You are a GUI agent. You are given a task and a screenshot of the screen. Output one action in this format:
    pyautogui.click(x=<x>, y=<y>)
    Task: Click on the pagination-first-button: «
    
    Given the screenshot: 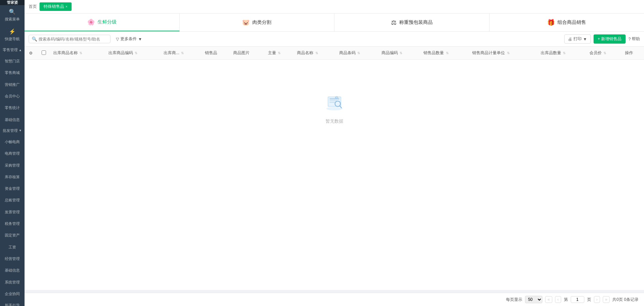 What is the action you would take?
    pyautogui.click(x=549, y=300)
    